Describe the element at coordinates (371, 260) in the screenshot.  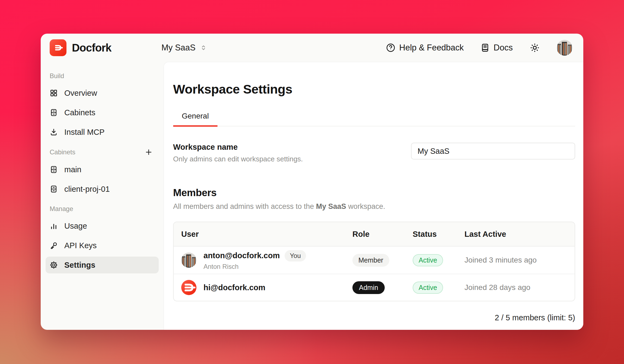
I see `role-badge: Member` at that location.